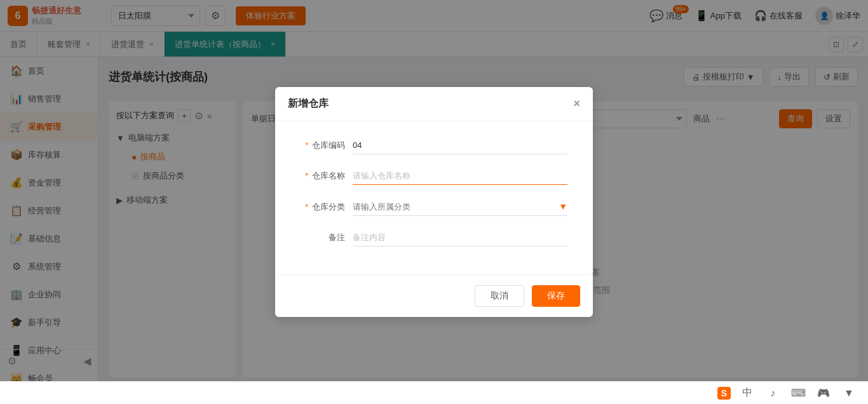 This screenshot has height=404, width=868. What do you see at coordinates (724, 393) in the screenshot?
I see `s-logo: S` at bounding box center [724, 393].